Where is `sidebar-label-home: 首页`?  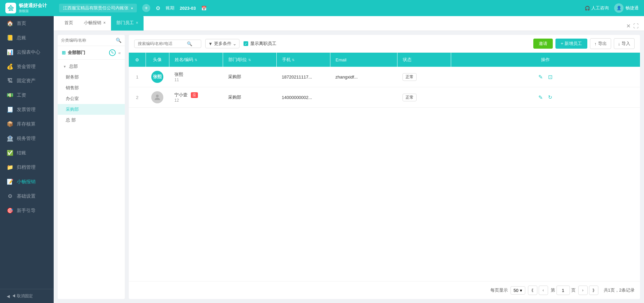 sidebar-label-home: 首页 is located at coordinates (21, 23).